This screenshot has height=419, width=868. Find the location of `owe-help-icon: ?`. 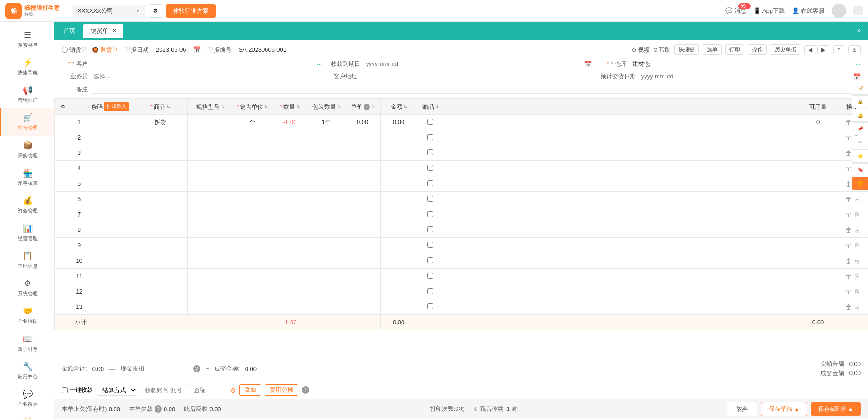

owe-help-icon: ? is located at coordinates (158, 409).